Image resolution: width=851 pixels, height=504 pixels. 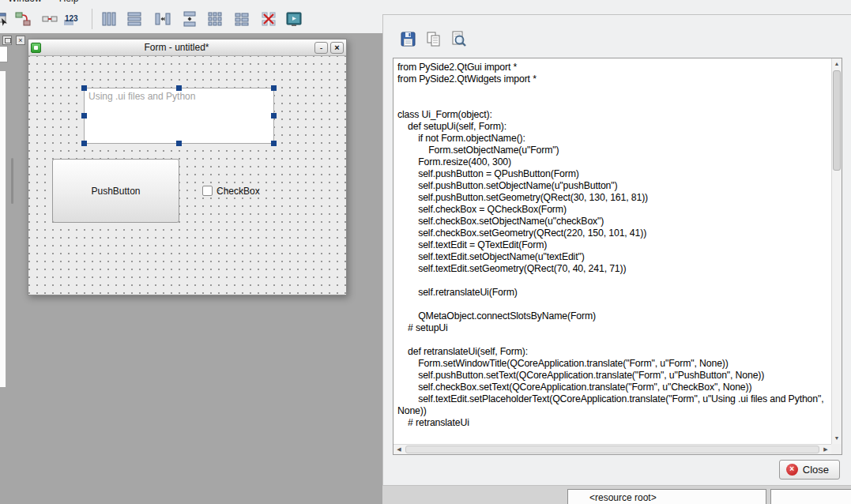 What do you see at coordinates (433, 39) in the screenshot?
I see `copy-icon` at bounding box center [433, 39].